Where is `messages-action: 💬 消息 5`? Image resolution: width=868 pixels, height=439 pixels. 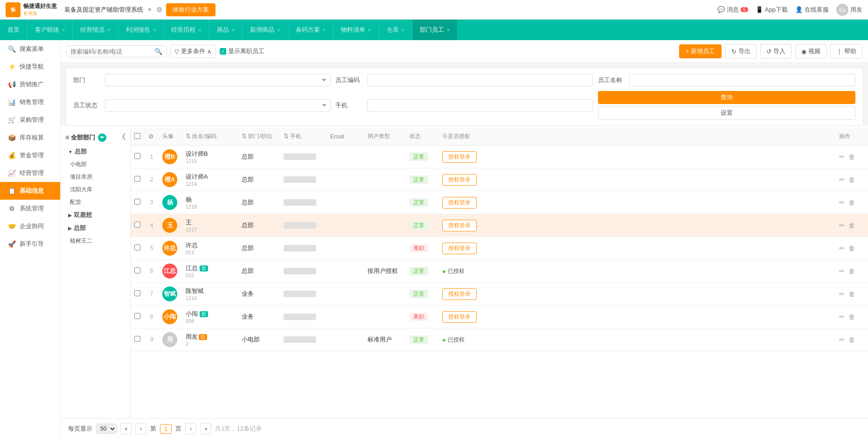
messages-action: 💬 消息 5 is located at coordinates (733, 10).